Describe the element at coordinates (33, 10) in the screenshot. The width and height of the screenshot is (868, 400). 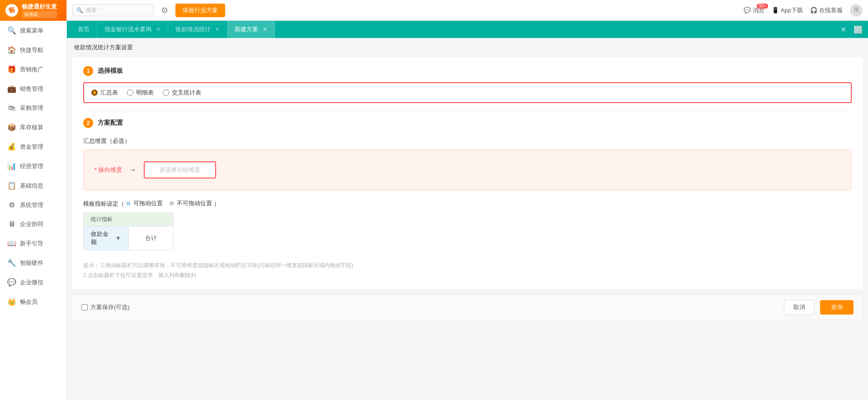
I see `sidebar-logo: 畅 畅捷通好生意 标准版` at that location.